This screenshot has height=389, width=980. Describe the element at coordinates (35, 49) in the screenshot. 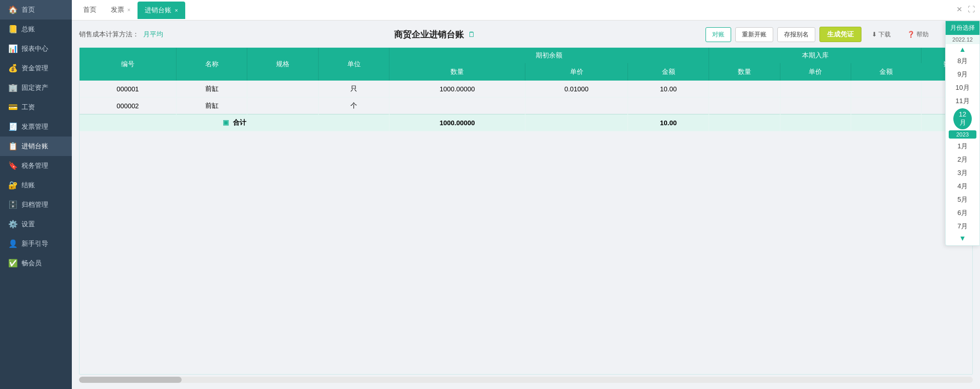

I see `sidebar-item-label: 报表中心` at that location.